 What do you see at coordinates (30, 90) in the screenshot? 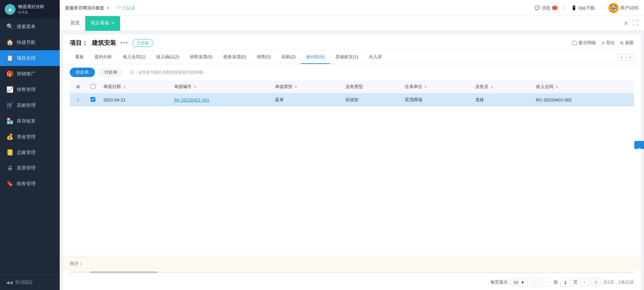
I see `sidebar-item-sales: 📈 销售管理` at bounding box center [30, 90].